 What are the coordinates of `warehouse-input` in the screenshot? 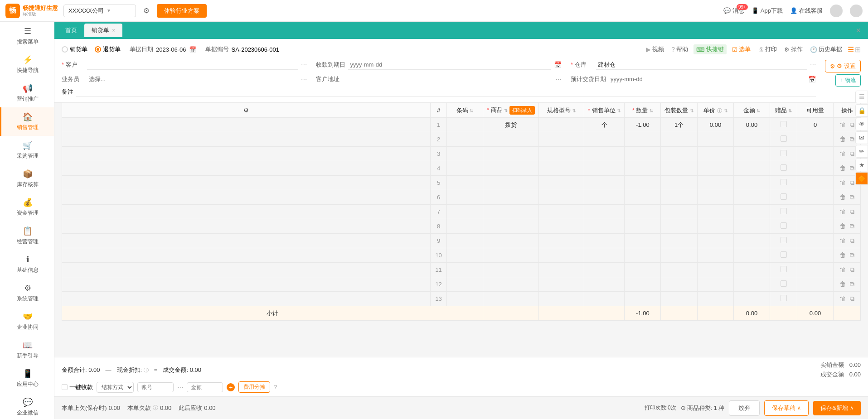 It's located at (702, 65).